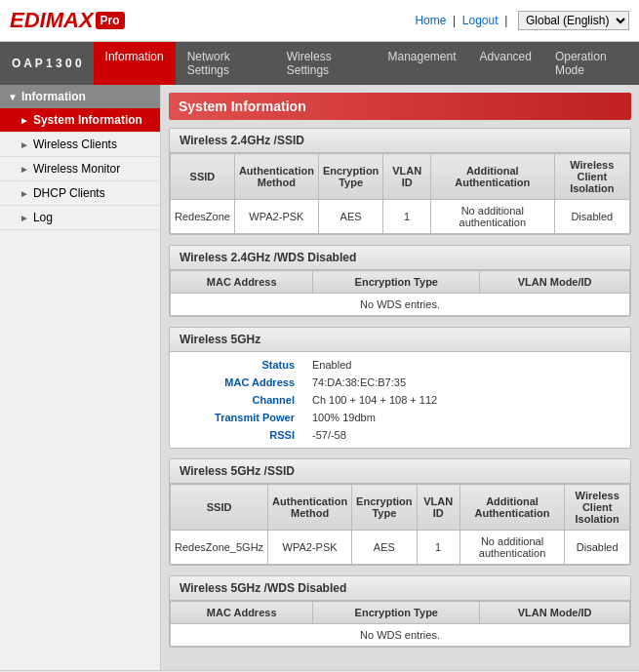 The width and height of the screenshot is (639, 672). Describe the element at coordinates (400, 181) in the screenshot. I see `section-wireless-24-ssid: Wireless 2.4GHz /SSID SSID Authenticatio…` at that location.